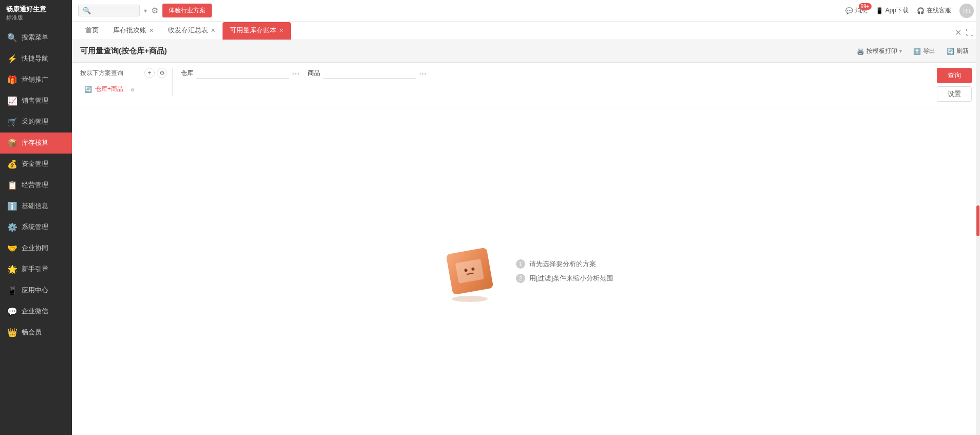 The image size is (980, 435). Describe the element at coordinates (521, 264) in the screenshot. I see `tip-number: 1` at that location.